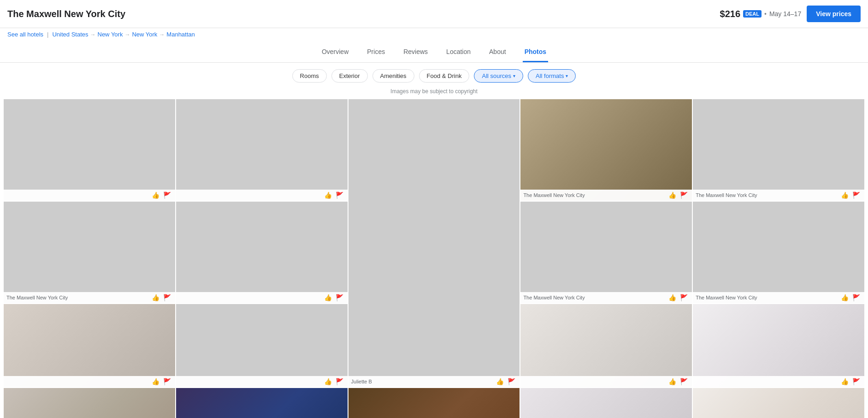 The image size is (868, 418). I want to click on tab-overview: Overview, so click(335, 53).